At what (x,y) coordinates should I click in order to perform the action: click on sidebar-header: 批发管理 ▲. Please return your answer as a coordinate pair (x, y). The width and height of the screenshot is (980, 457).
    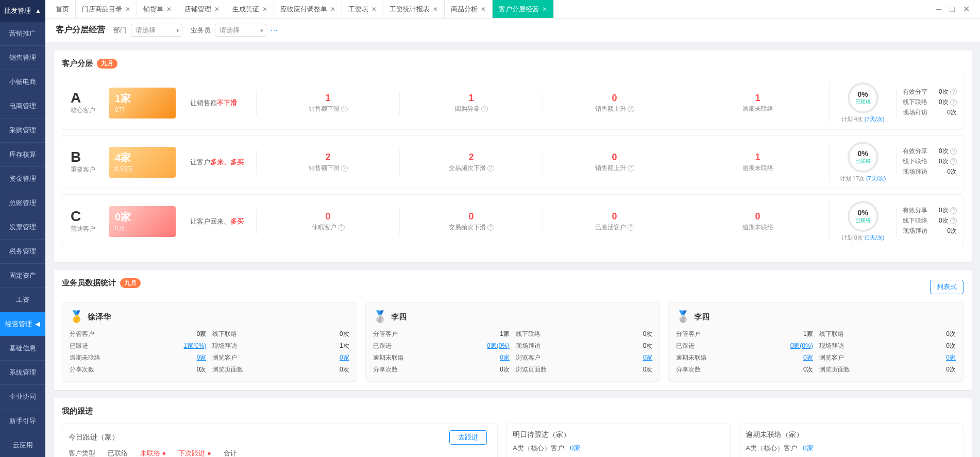
    Looking at the image, I should click on (23, 11).